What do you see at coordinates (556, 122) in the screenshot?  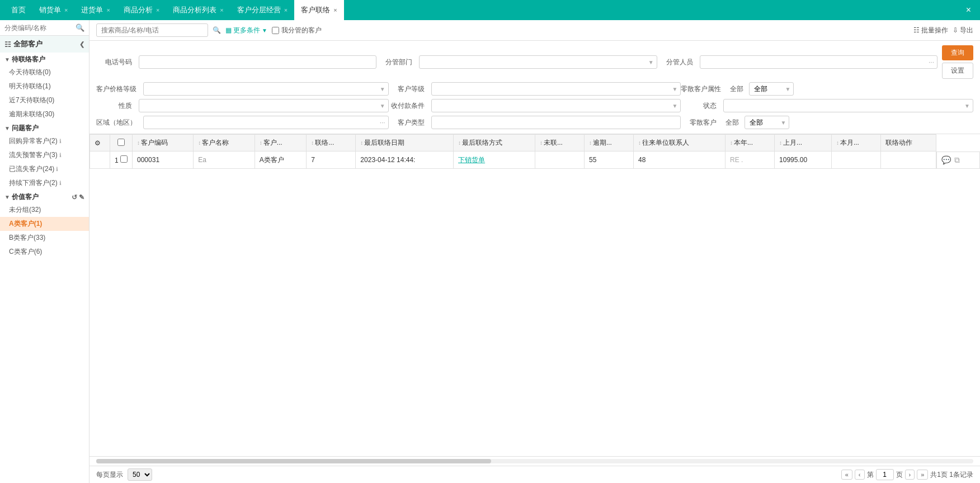 I see `customer-type-input` at bounding box center [556, 122].